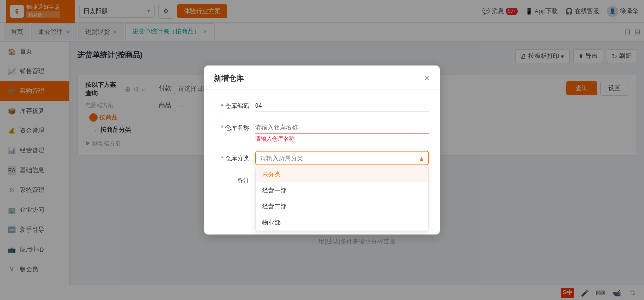  What do you see at coordinates (229, 78) in the screenshot?
I see `modal-title: 新增仓库` at bounding box center [229, 78].